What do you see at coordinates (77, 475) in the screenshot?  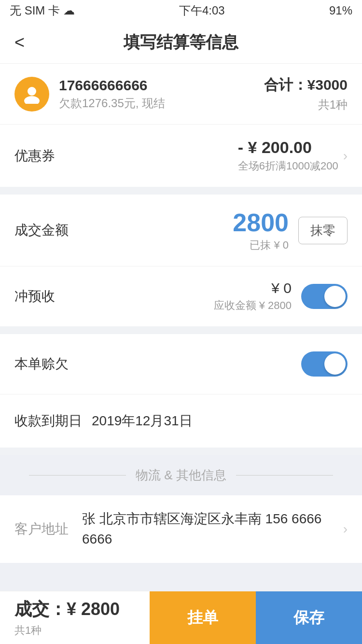 I see `divider-line-left` at bounding box center [77, 475].